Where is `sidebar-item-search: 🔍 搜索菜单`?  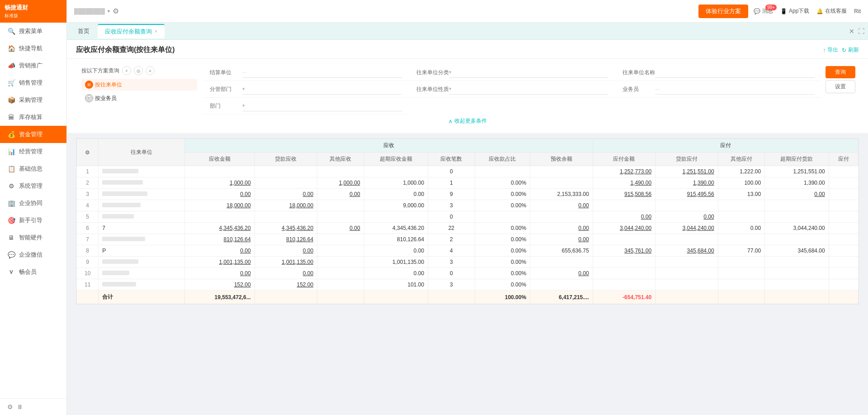
sidebar-item-search: 🔍 搜索菜单 is located at coordinates (33, 31).